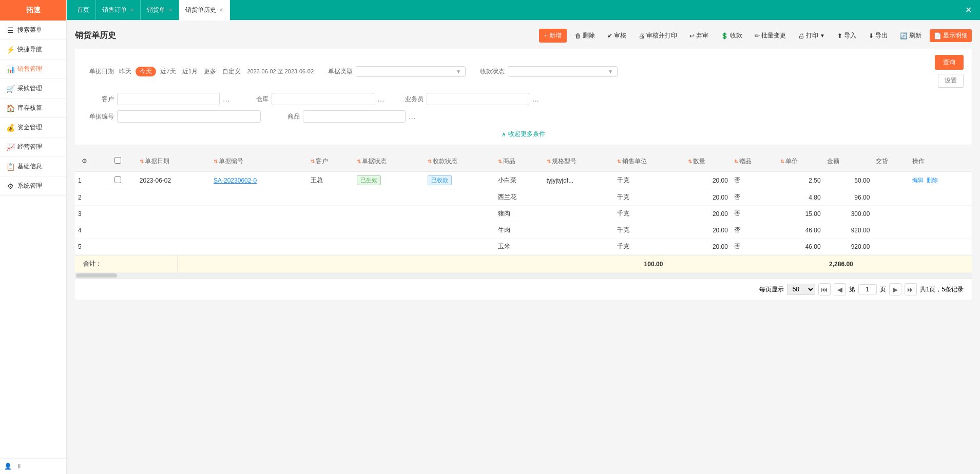 The height and width of the screenshot is (474, 980). What do you see at coordinates (30, 30) in the screenshot?
I see `sidebar-item-label: 搜索菜单` at bounding box center [30, 30].